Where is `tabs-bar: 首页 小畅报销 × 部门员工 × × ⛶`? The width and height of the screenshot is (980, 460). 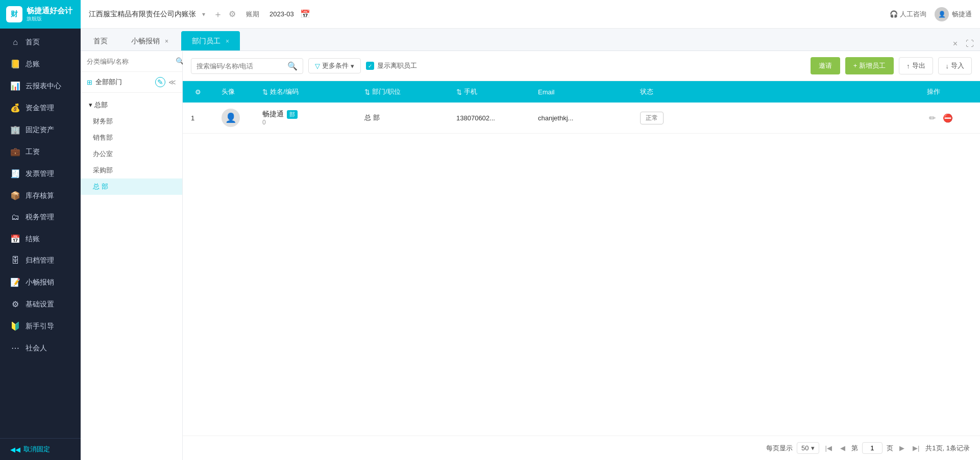 tabs-bar: 首页 小畅报销 × 部门员工 × × ⛶ is located at coordinates (530, 40).